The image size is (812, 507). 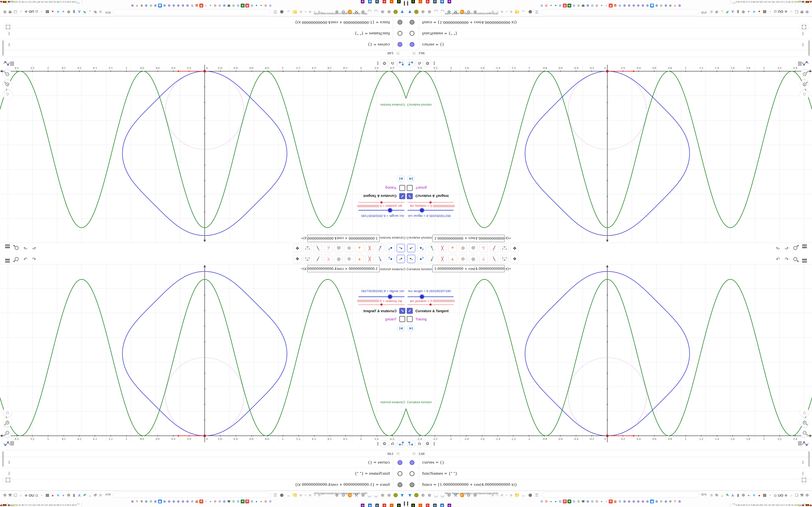 I want to click on tracing-checkbox, so click(x=410, y=319).